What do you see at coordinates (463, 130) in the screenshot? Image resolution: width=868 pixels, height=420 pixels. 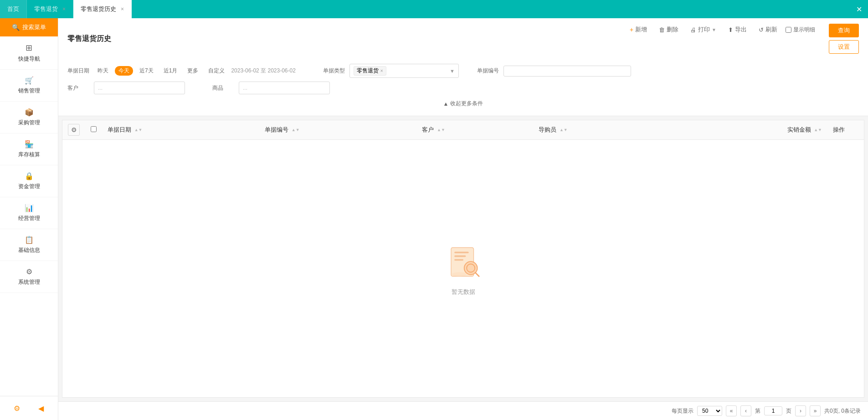 I see `table-header-row: ⚙ 单据日期 ▲▼ 单据编号 ▲▼` at bounding box center [463, 130].